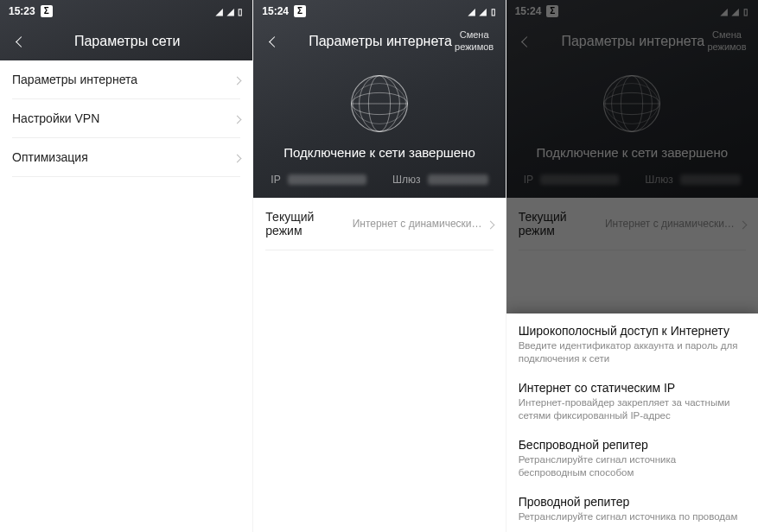 The width and height of the screenshot is (758, 532). I want to click on mode-action-sheet: Широкополосный доступ к Интернету Введит…, so click(633, 423).